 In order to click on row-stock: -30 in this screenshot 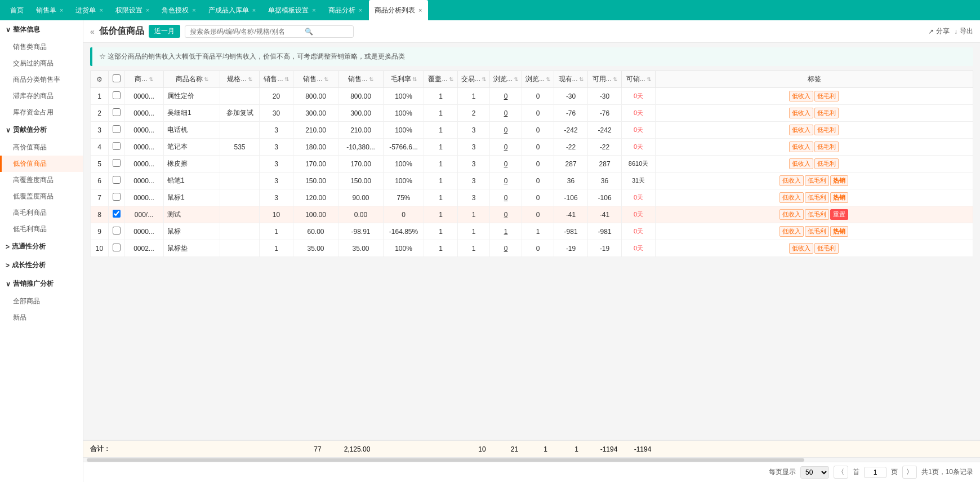, I will do `click(571, 96)`.